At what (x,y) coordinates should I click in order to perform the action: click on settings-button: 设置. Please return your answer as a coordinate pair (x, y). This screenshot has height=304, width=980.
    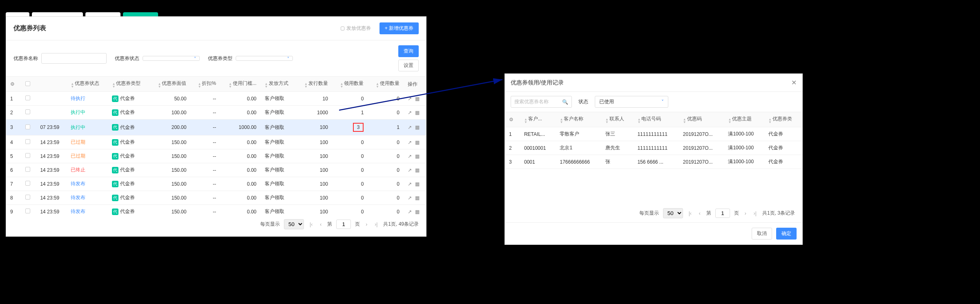
    Looking at the image, I should click on (409, 65).